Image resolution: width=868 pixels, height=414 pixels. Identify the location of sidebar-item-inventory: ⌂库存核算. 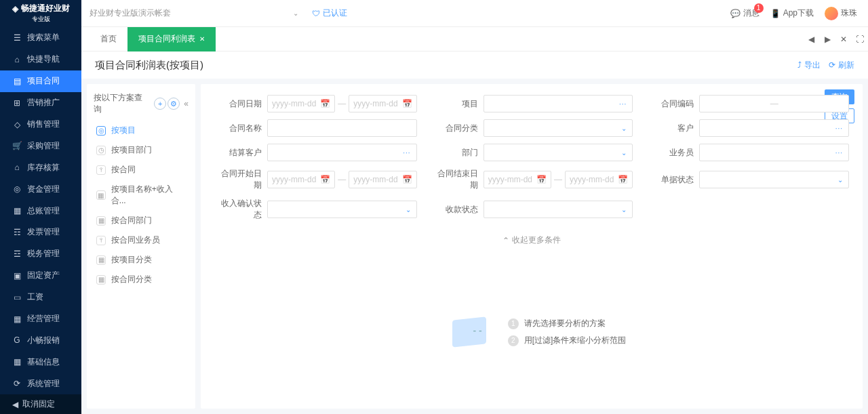
(41, 167).